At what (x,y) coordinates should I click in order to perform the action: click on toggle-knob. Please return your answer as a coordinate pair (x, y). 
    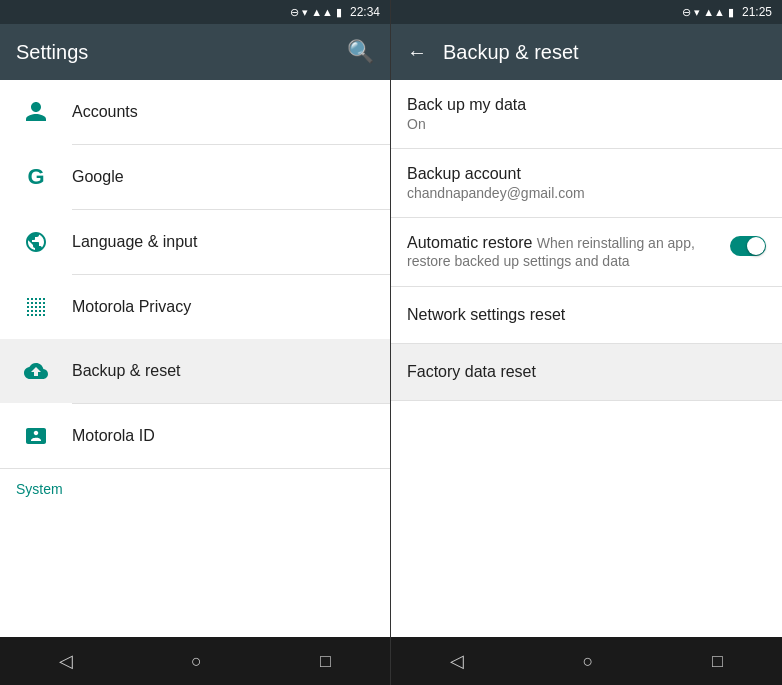
    Looking at the image, I should click on (756, 246).